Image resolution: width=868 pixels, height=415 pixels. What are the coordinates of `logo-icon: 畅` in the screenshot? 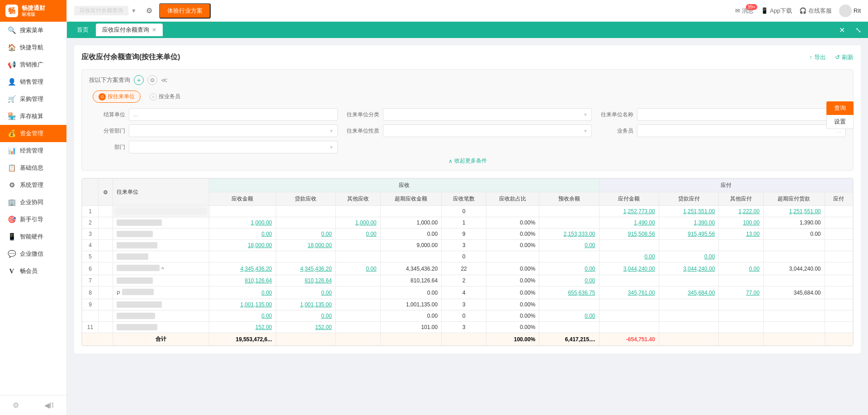 It's located at (12, 11).